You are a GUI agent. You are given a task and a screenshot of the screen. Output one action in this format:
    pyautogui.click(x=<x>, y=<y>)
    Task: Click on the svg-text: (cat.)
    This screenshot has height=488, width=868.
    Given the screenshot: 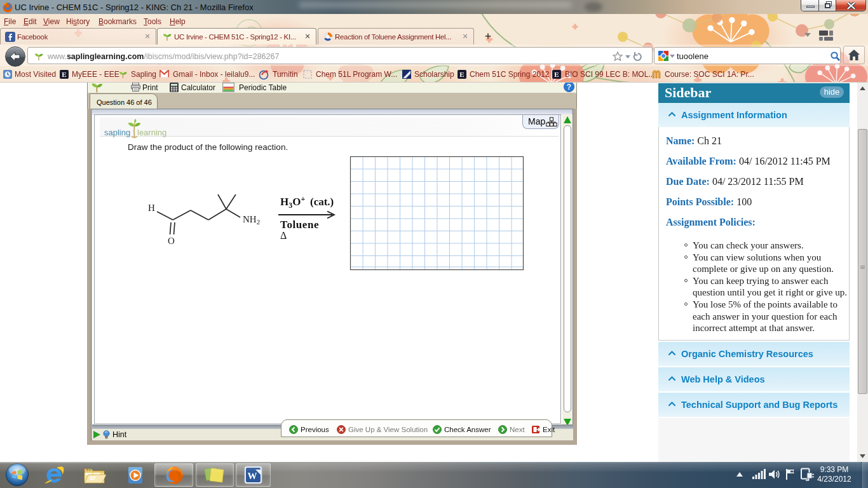 What is the action you would take?
    pyautogui.click(x=322, y=202)
    